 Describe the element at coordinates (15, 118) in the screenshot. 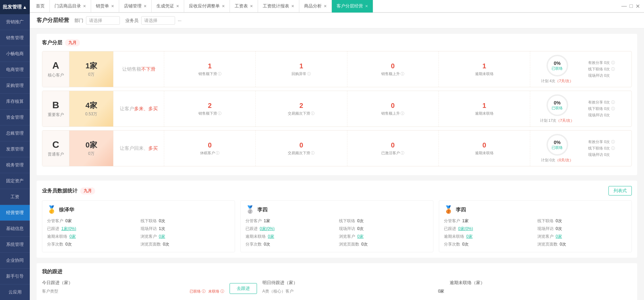

I see `sidebar-item-zijin: 资金管理` at that location.